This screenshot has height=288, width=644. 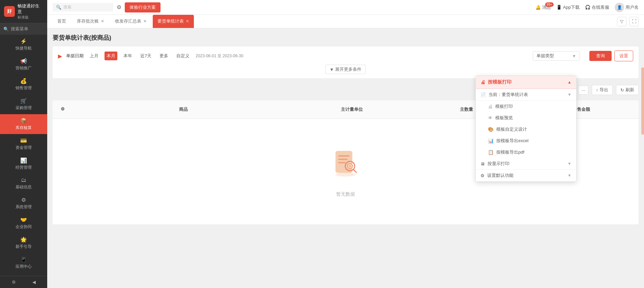 I want to click on sidebar-search: 🔍 搜索菜单, so click(x=24, y=29).